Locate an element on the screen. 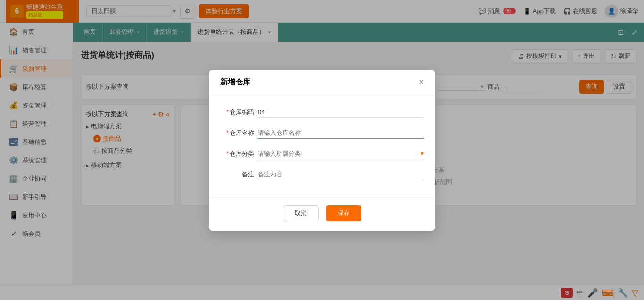  remark-input is located at coordinates (341, 175).